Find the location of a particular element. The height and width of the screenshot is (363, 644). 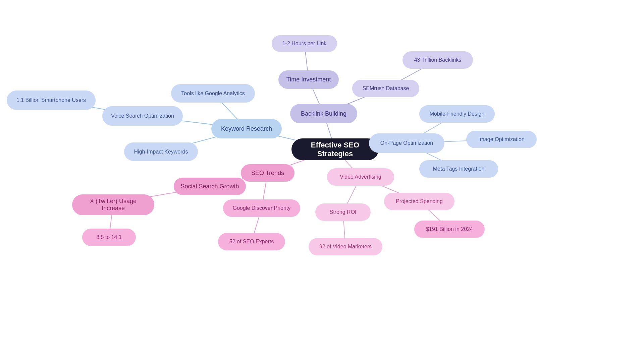

node-smartphone-users: 1.1 Billion Smartphone Users is located at coordinates (51, 100).